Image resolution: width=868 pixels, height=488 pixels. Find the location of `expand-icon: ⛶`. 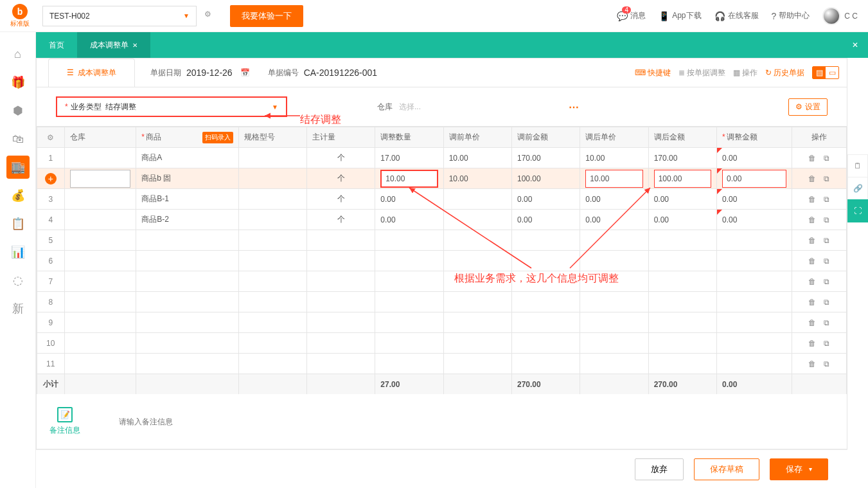

expand-icon: ⛶ is located at coordinates (858, 211).